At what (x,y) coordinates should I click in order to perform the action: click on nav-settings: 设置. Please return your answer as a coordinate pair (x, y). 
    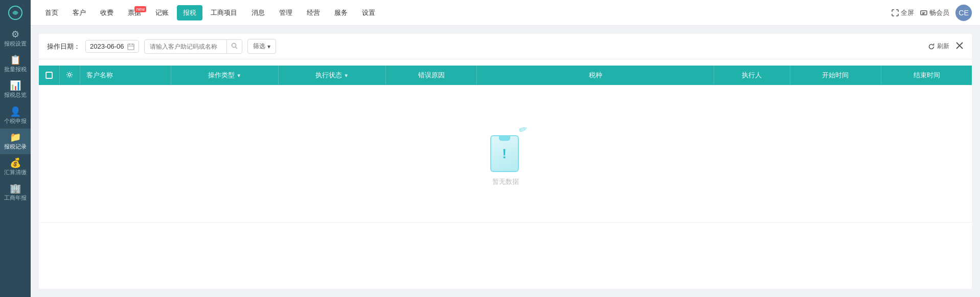
    Looking at the image, I should click on (369, 13).